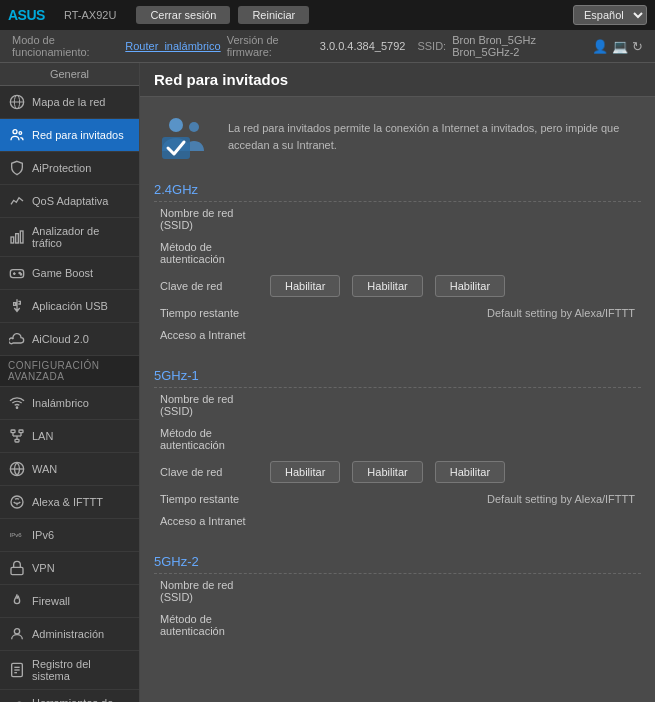  I want to click on sidebar-label-ipv6: IPv6, so click(43, 535).